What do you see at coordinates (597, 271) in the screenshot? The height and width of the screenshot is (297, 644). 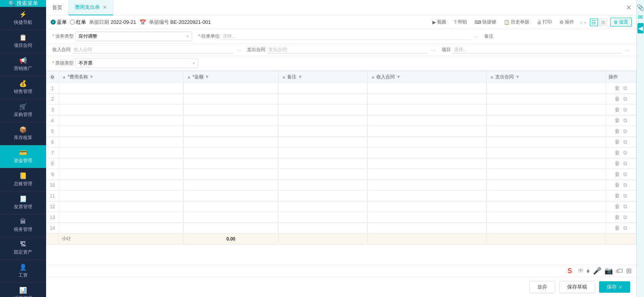 I see `bottom-icon-mic: 🎤` at bounding box center [597, 271].